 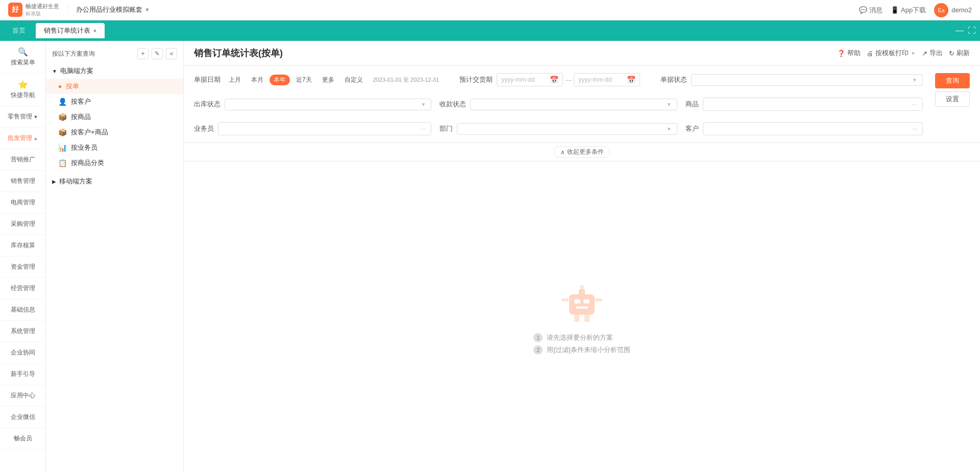 I want to click on sidebar-item-member: 畅会员, so click(x=22, y=439).